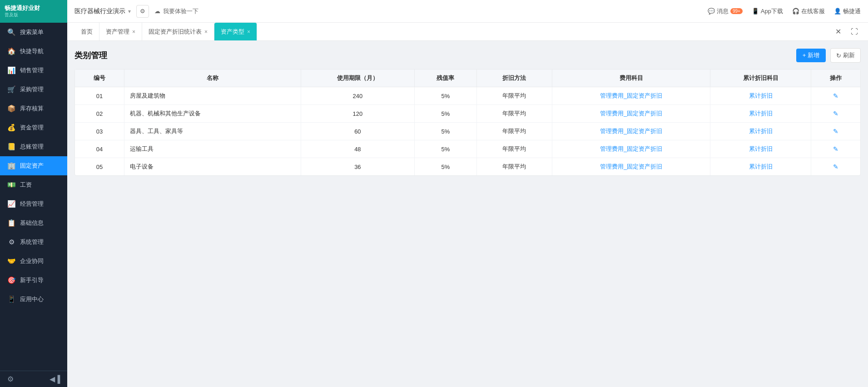 This screenshot has height=387, width=868. I want to click on sidebar-item-inventory: 📦 库存核算, so click(34, 109).